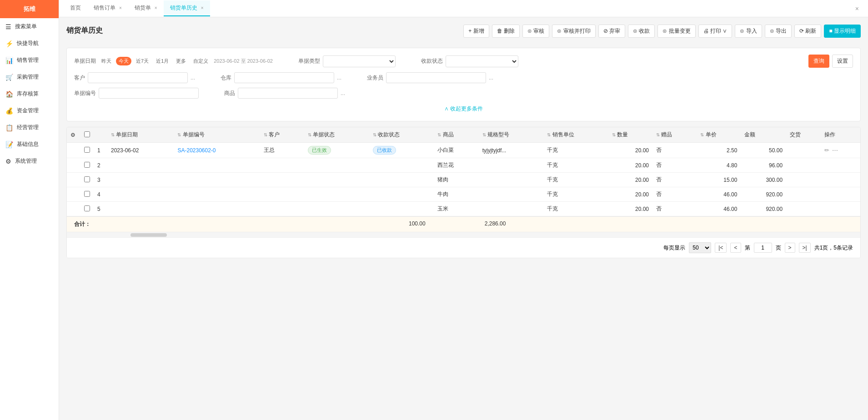 The width and height of the screenshot is (868, 420). Describe the element at coordinates (149, 93) in the screenshot. I see `doc-number-input` at that location.